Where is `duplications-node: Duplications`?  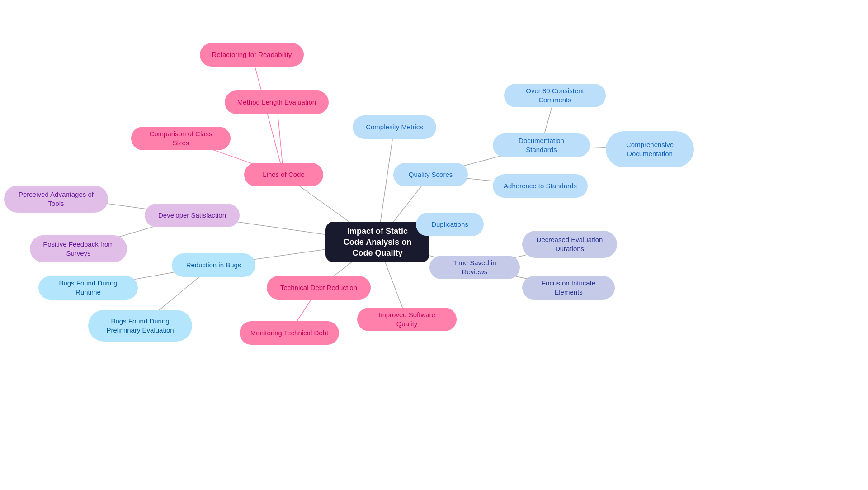
duplications-node: Duplications is located at coordinates (450, 224).